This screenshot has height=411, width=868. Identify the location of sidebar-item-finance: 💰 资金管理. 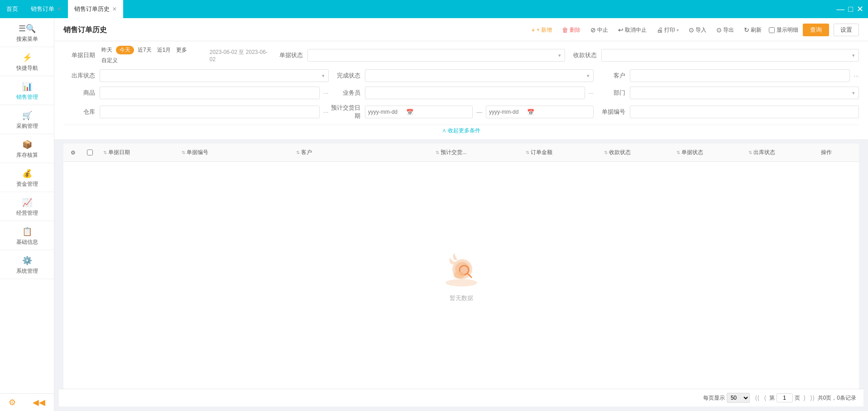
(27, 178).